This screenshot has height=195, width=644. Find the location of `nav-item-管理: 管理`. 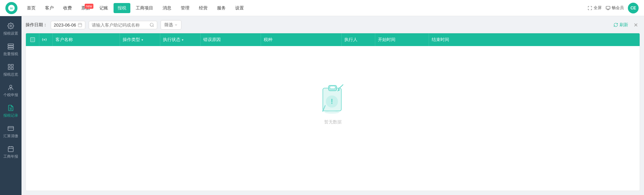

nav-item-管理: 管理 is located at coordinates (185, 8).